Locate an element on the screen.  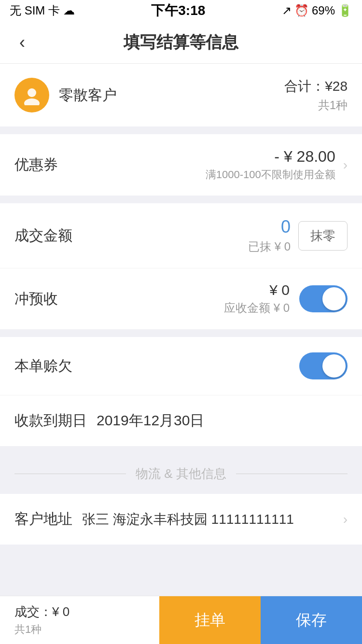
due-date-label: 收款到期日 is located at coordinates (51, 421).